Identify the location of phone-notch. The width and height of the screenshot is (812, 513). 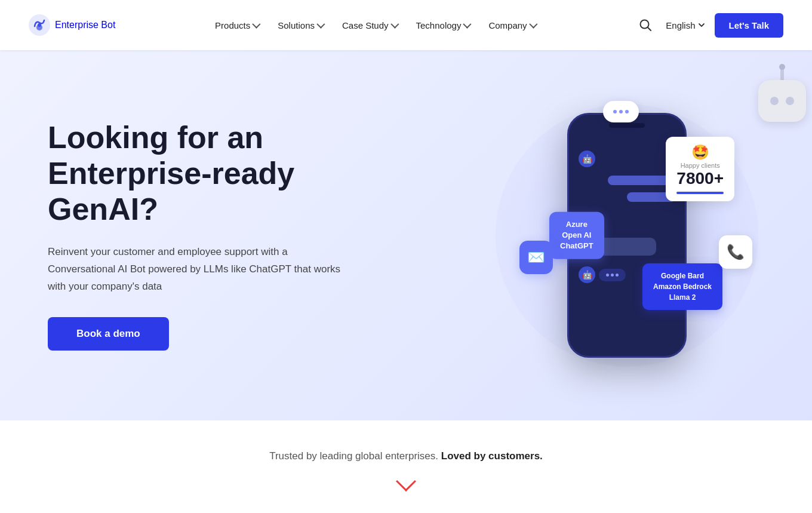
(627, 125).